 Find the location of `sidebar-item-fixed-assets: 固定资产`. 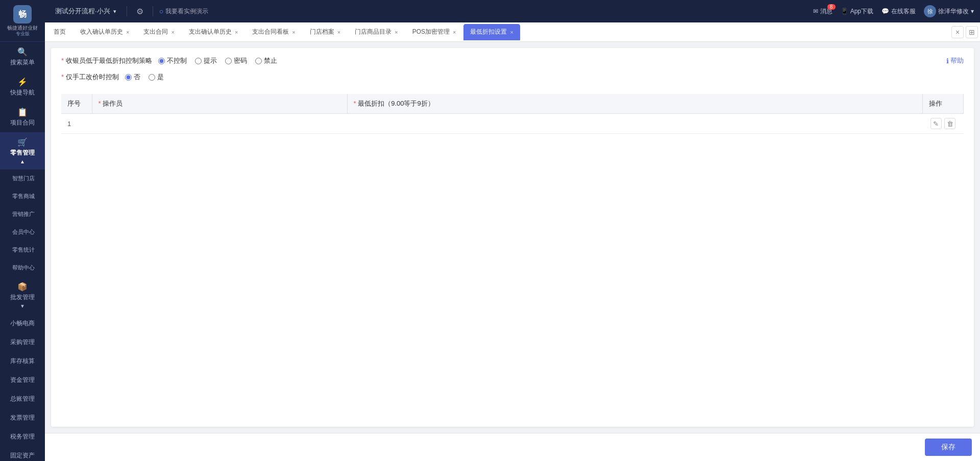

sidebar-item-fixed-assets: 固定资产 is located at coordinates (22, 453).